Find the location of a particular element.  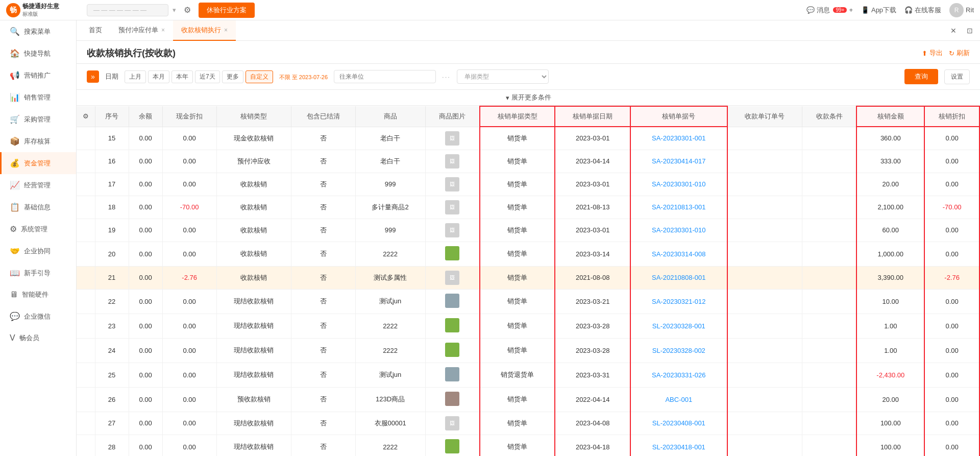

cell-write-off-discount: 0.00 is located at coordinates (952, 350).